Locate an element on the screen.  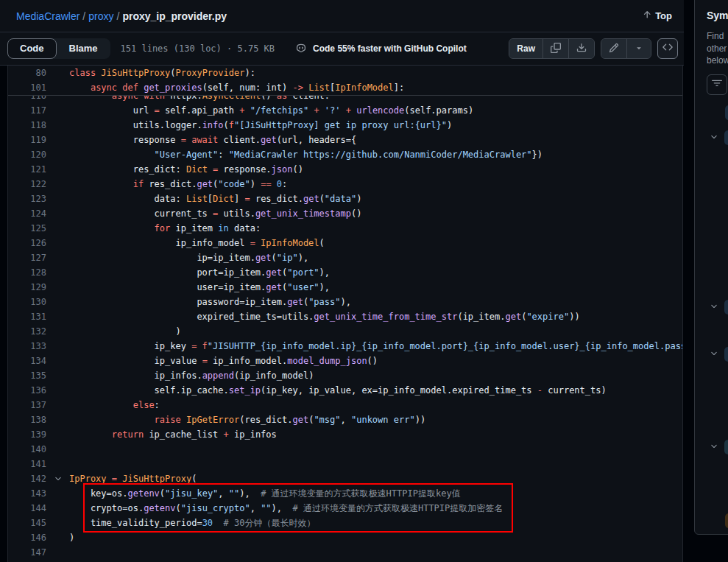
code-text: async def get_proxies(self, num: int) ->… is located at coordinates (237, 88).